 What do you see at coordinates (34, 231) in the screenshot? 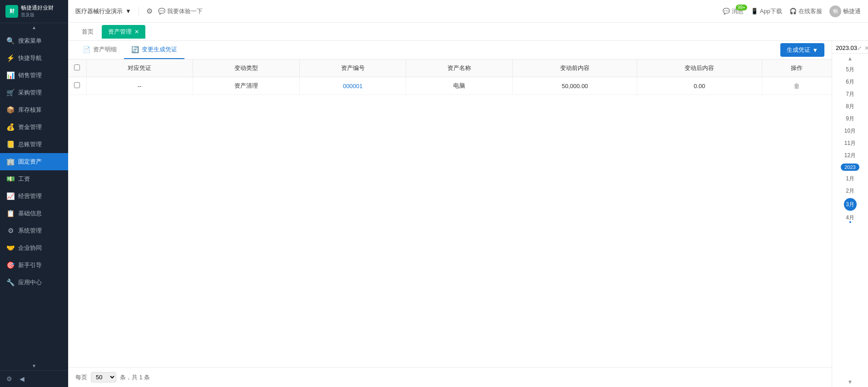
I see `sidebar-item-system: ⚙系统管理` at bounding box center [34, 231].